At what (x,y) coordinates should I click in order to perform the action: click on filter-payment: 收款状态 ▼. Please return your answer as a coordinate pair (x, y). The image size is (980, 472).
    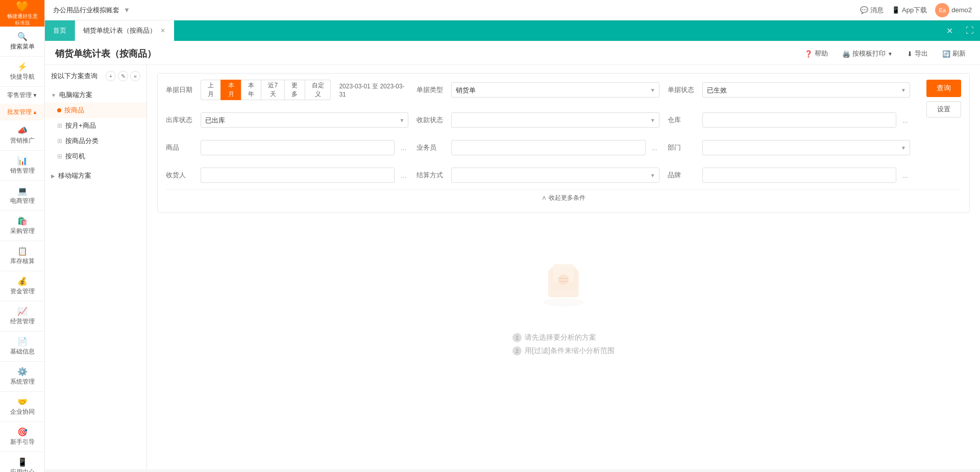
    Looking at the image, I should click on (538, 120).